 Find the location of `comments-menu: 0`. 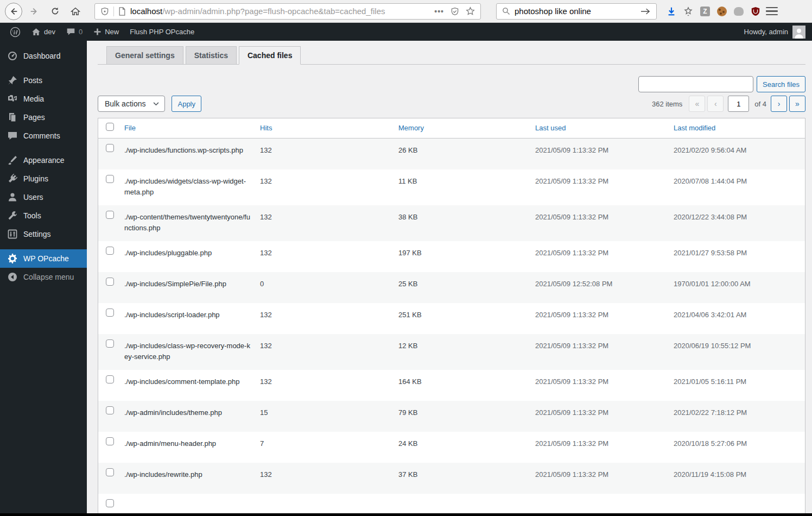

comments-menu: 0 is located at coordinates (74, 32).